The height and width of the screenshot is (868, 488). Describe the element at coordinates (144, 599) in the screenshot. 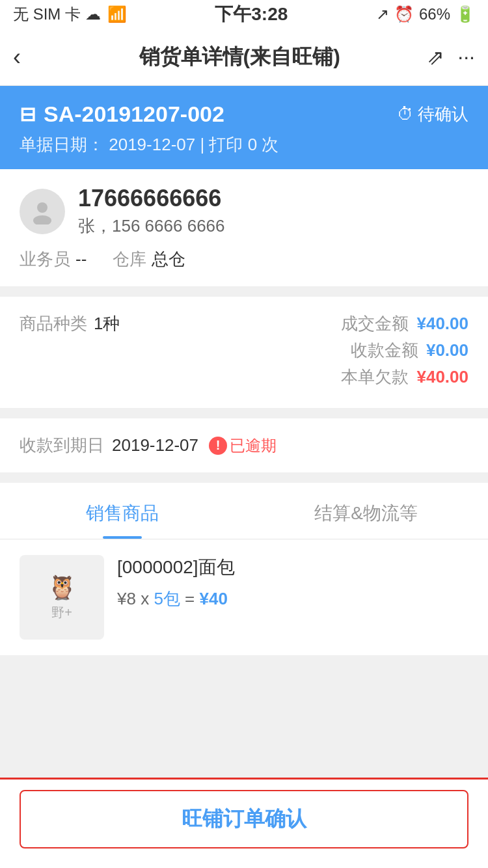

I see `multiply-x: x` at that location.